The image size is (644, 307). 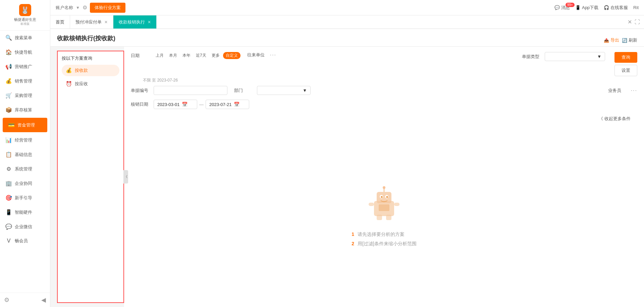 I want to click on quick-nav-nav-label: 快捷导航, so click(x=23, y=52).